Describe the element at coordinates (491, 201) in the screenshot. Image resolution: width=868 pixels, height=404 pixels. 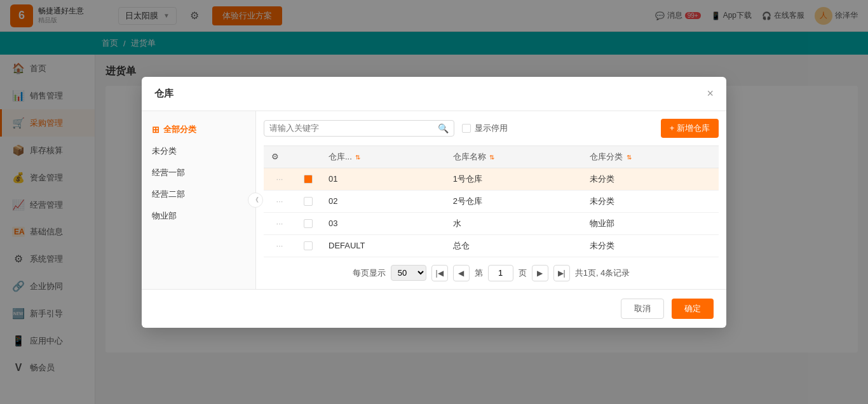
I see `table-row: ··· 02 2号仓库 未分类` at that location.